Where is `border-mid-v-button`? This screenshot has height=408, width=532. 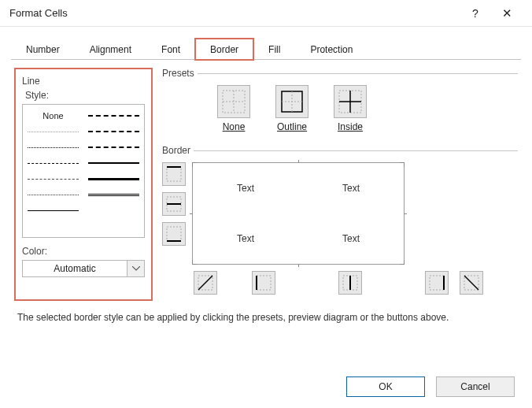
border-mid-v-button is located at coordinates (350, 283).